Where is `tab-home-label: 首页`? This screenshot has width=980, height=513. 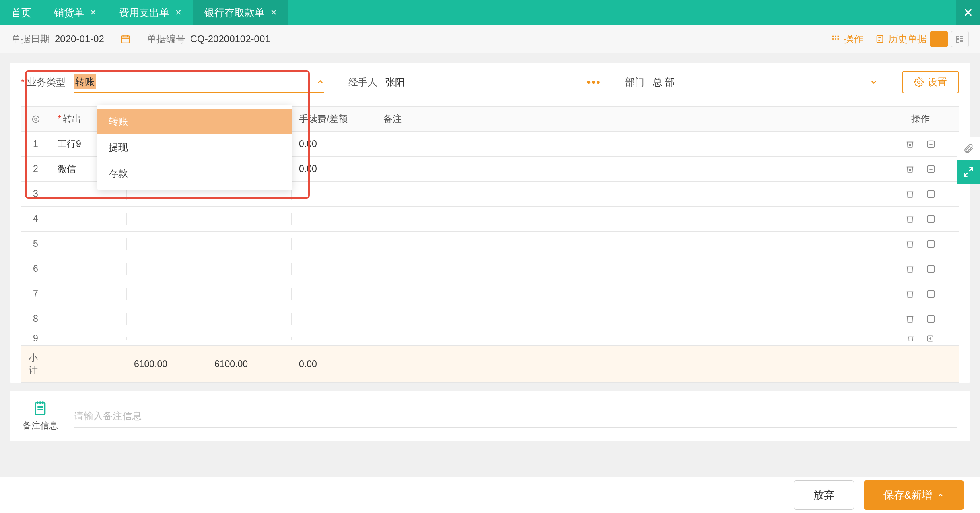
tab-home-label: 首页 is located at coordinates (21, 13).